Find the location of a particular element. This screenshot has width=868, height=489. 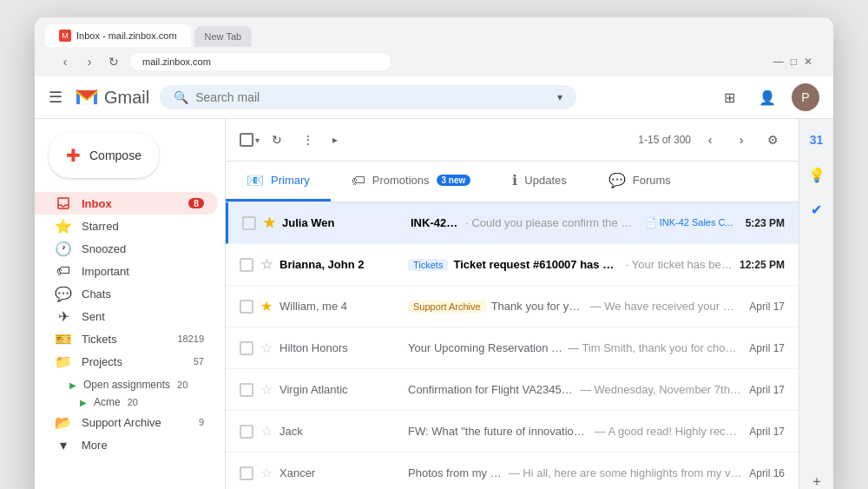

promotions-badge: 3 new is located at coordinates (454, 181).